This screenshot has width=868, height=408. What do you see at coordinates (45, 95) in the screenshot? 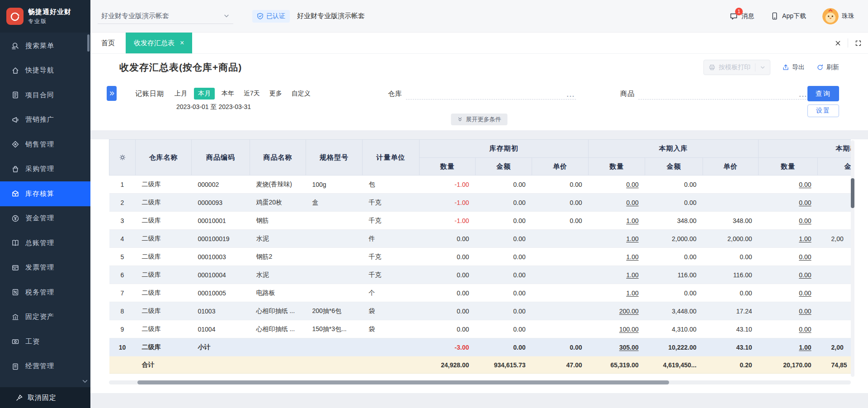
I see `sidebar-item-contract: 项目合同` at bounding box center [45, 95].